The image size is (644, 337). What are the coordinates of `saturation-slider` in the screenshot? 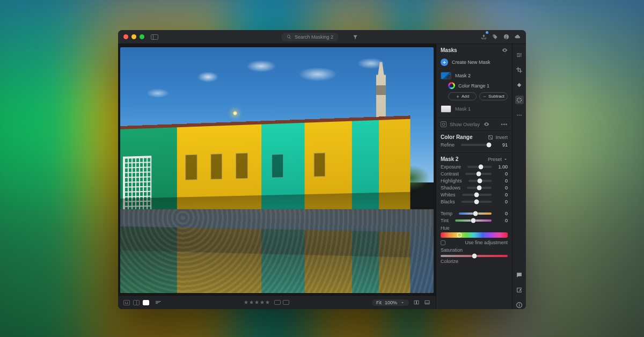 It's located at (474, 256).